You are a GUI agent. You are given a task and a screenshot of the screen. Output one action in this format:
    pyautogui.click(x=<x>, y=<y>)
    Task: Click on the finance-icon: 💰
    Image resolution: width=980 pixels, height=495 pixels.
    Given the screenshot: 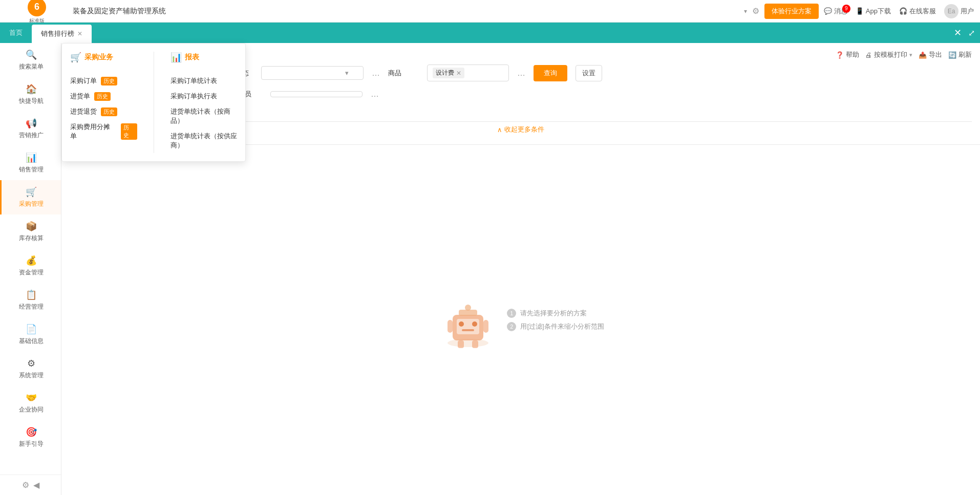 What is the action you would take?
    pyautogui.click(x=31, y=261)
    